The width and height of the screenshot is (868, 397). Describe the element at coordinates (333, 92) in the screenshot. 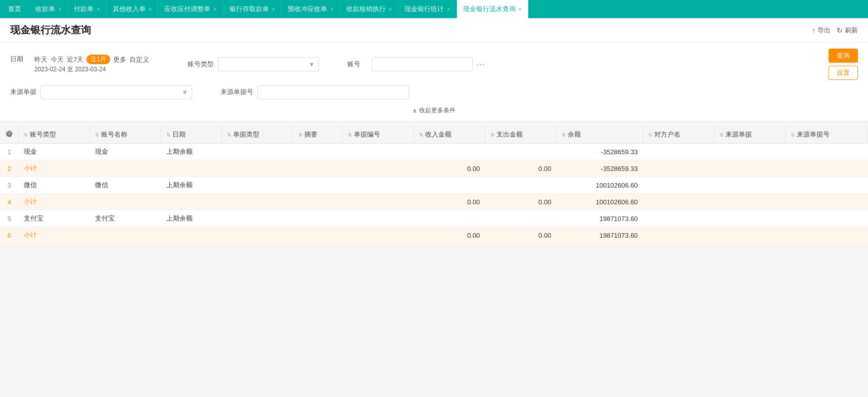

I see `source-doc-num-input` at that location.